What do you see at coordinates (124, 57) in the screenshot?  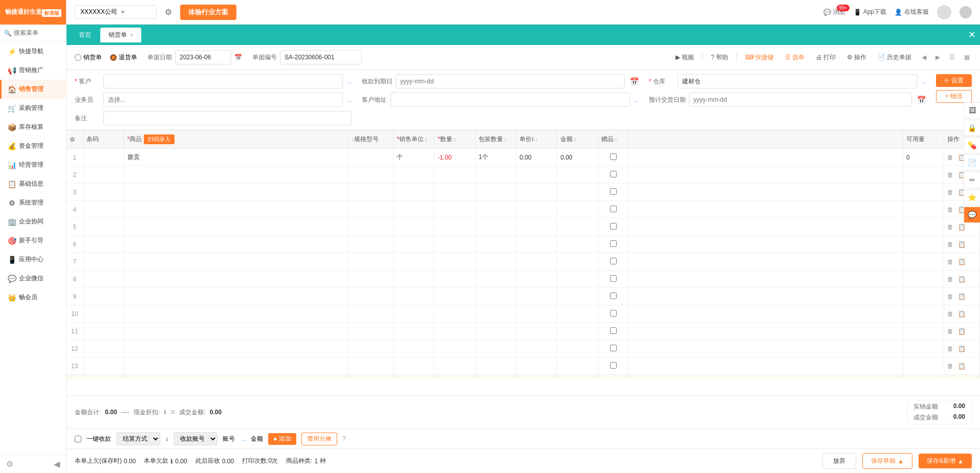 I see `radio-return-order: 退货单` at bounding box center [124, 57].